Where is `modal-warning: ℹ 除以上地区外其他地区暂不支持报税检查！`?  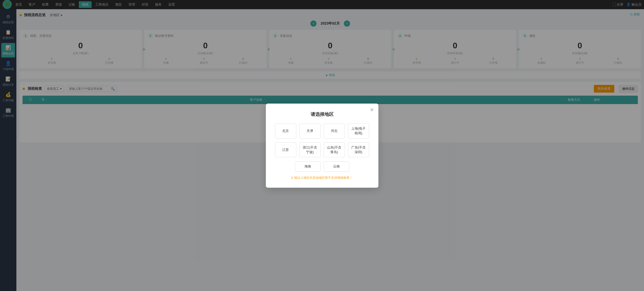
modal-warning: ℹ 除以上地区外其他地区暂不支持报税检查！ is located at coordinates (322, 178).